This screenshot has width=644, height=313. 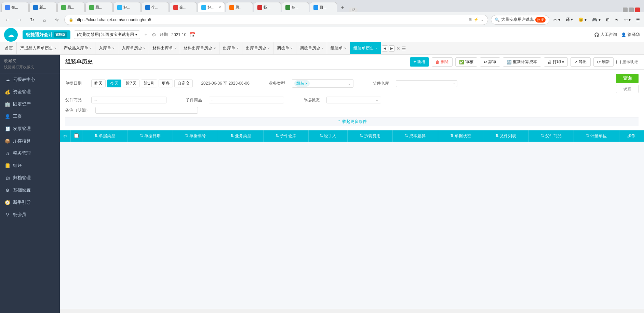 What do you see at coordinates (522, 62) in the screenshot?
I see `recalc-button: 🔄 重新计算成本` at bounding box center [522, 62].